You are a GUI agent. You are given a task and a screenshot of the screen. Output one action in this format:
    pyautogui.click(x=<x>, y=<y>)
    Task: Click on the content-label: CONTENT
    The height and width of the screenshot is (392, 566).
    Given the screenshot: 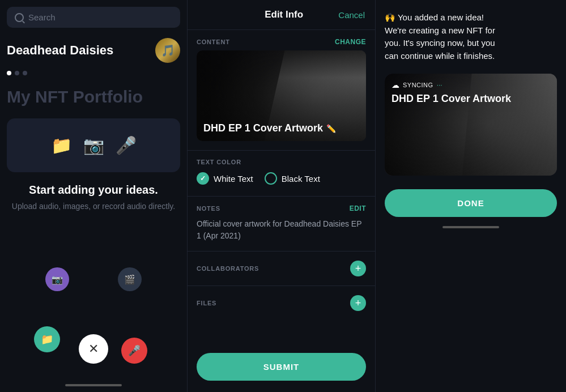 What is the action you would take?
    pyautogui.click(x=213, y=42)
    